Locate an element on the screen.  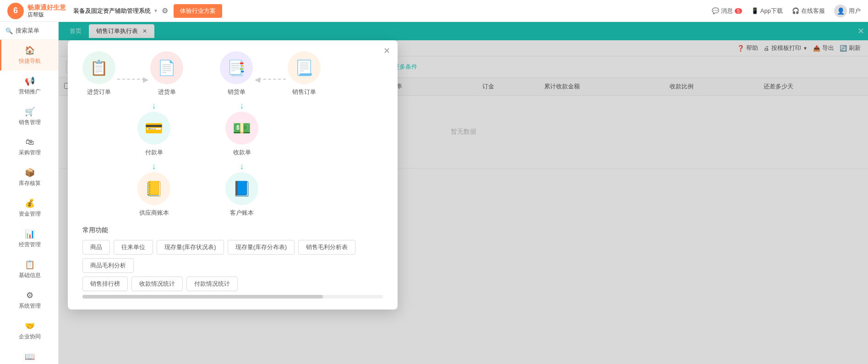
inventory-icon: 📦 is located at coordinates (30, 173).